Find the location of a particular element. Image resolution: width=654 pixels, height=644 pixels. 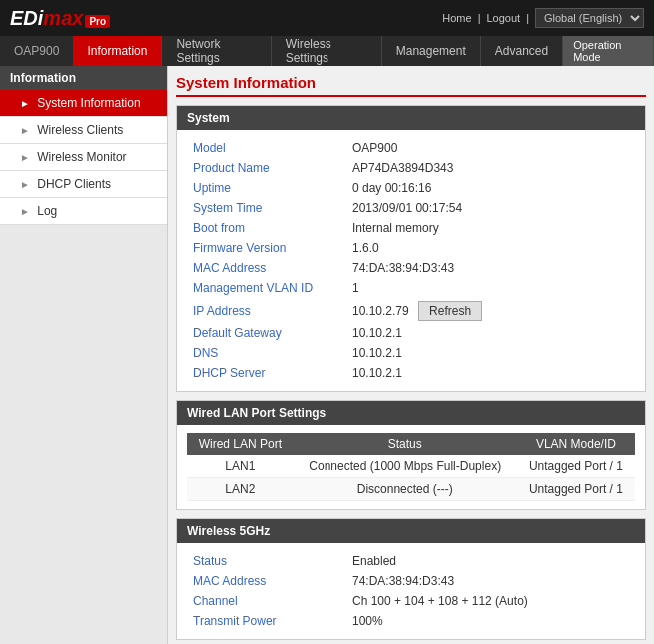

field-label: Uptime is located at coordinates (267, 188).